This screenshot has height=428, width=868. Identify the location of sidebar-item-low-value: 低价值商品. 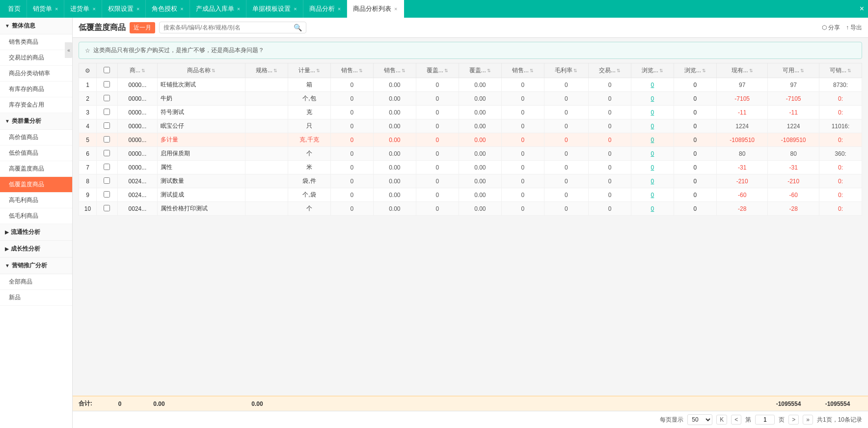
(36, 153).